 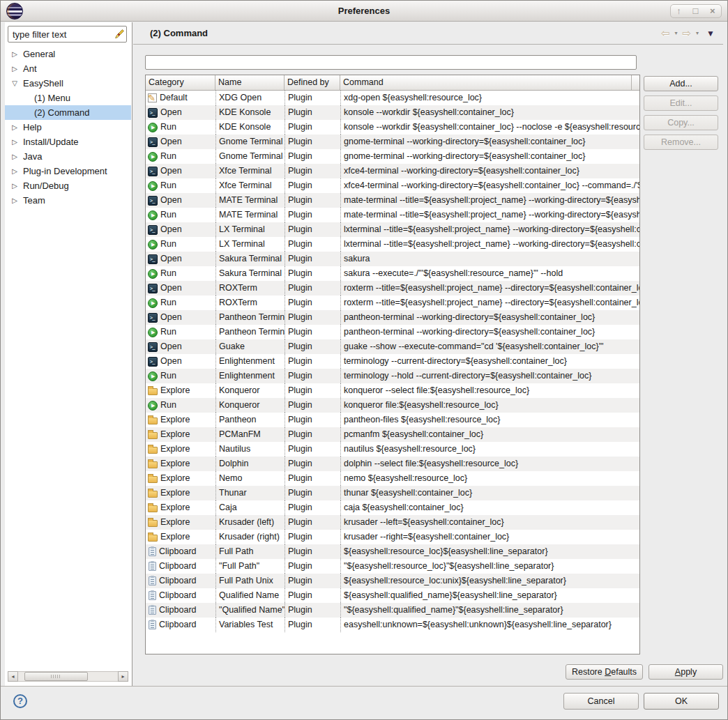 What do you see at coordinates (393, 185) in the screenshot?
I see `table-row: RunXfce TerminalPluginxfce4-terminal --w…` at bounding box center [393, 185].